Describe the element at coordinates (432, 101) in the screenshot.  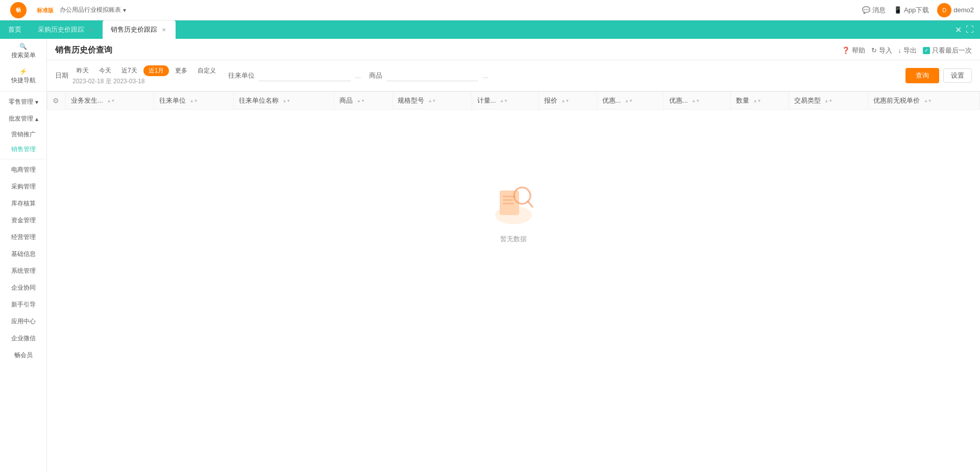
I see `th-spec: 规格型号 ▲▼` at that location.